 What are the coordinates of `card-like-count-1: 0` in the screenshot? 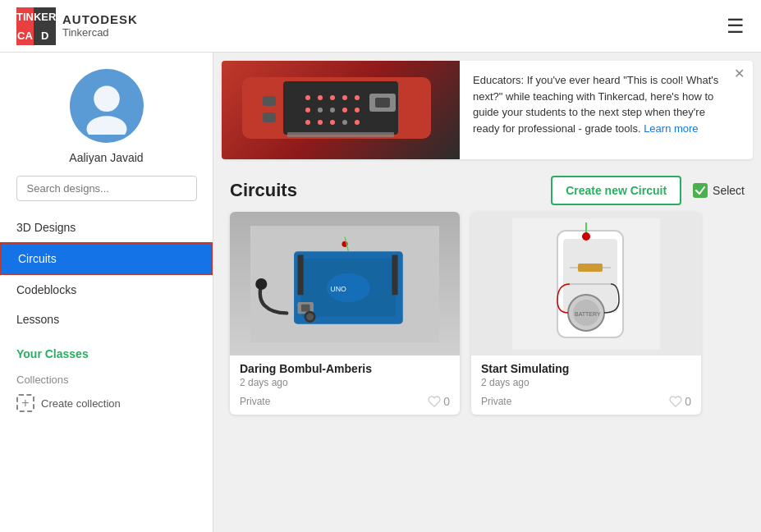 It's located at (688, 401).